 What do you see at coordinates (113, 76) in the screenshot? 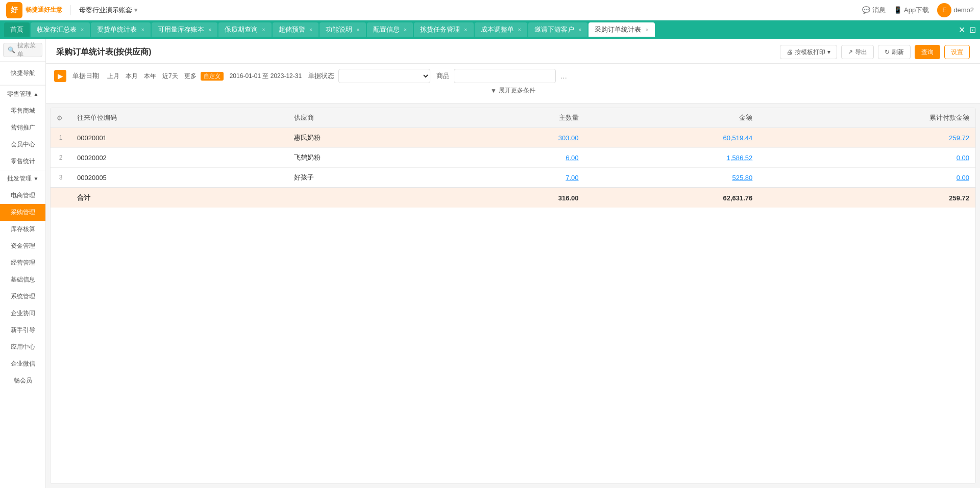
I see `shortcut-last-month: 上月` at bounding box center [113, 76].